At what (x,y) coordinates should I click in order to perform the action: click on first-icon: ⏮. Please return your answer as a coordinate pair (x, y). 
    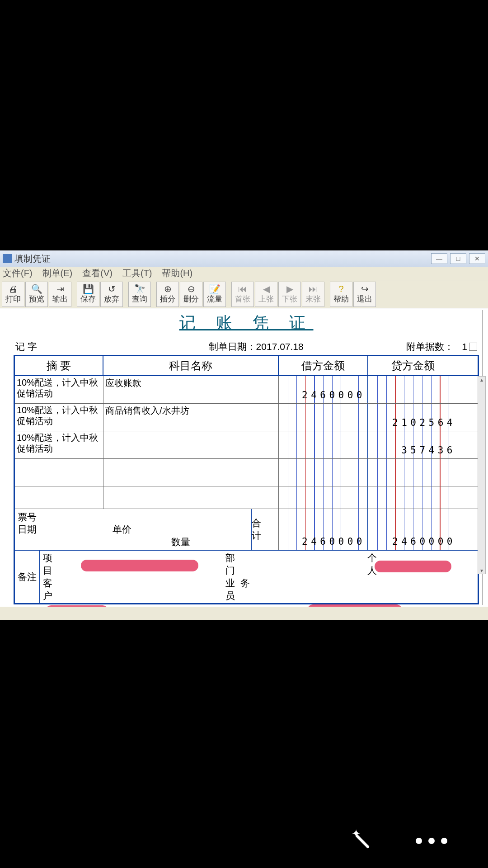
    Looking at the image, I should click on (243, 289).